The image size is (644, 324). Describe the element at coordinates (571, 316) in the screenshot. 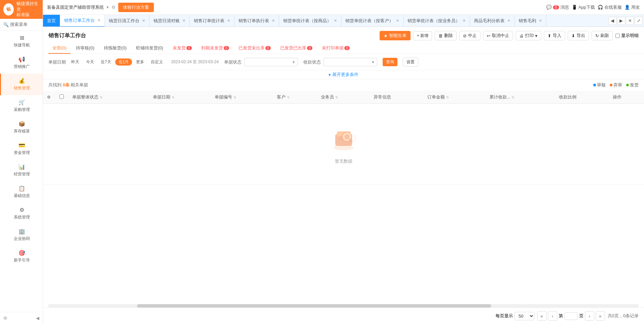

I see `page-number-input: 1` at that location.